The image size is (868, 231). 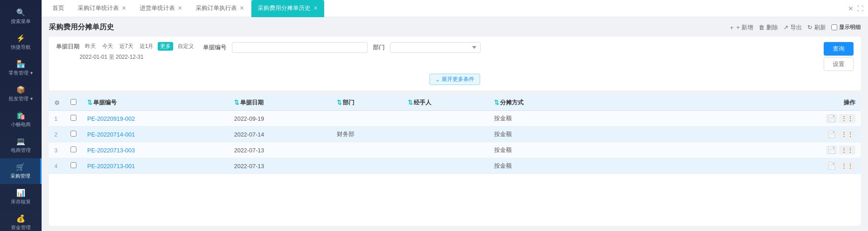 I want to click on maximize-window-btn: ⛶, so click(x=860, y=9).